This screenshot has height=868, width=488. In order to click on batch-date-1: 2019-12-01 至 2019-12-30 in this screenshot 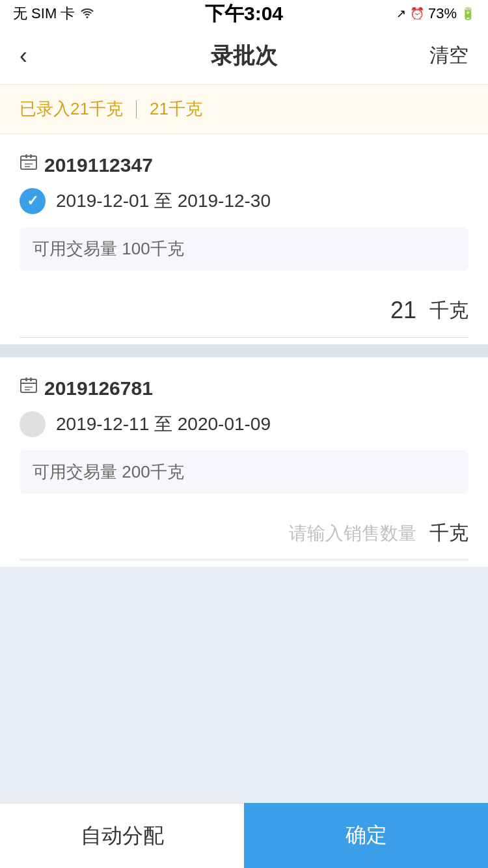, I will do `click(163, 201)`.